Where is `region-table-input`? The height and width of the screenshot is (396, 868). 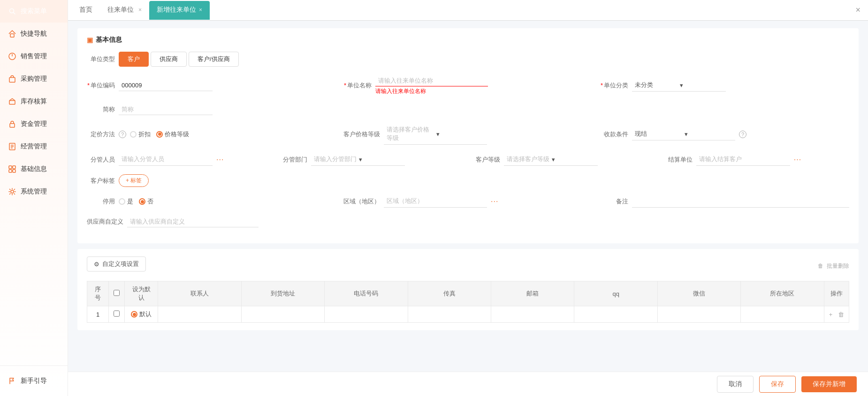 region-table-input is located at coordinates (782, 315).